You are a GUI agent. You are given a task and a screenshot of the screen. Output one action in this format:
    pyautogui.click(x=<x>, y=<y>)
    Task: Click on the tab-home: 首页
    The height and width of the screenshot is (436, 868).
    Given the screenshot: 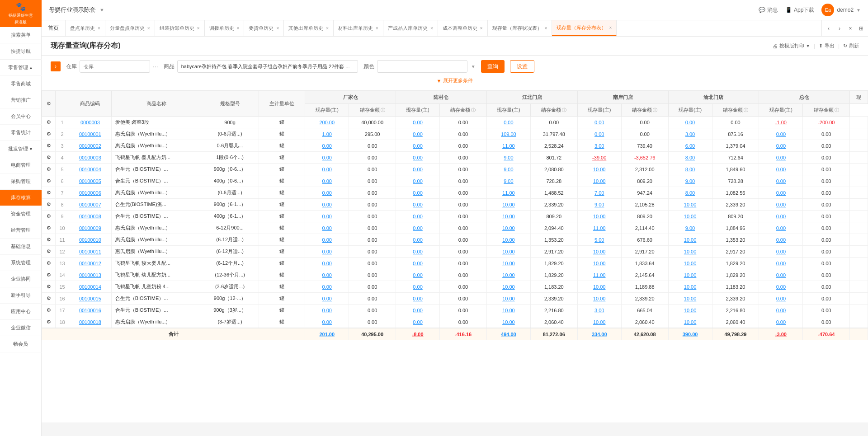 What is the action you would take?
    pyautogui.click(x=53, y=28)
    